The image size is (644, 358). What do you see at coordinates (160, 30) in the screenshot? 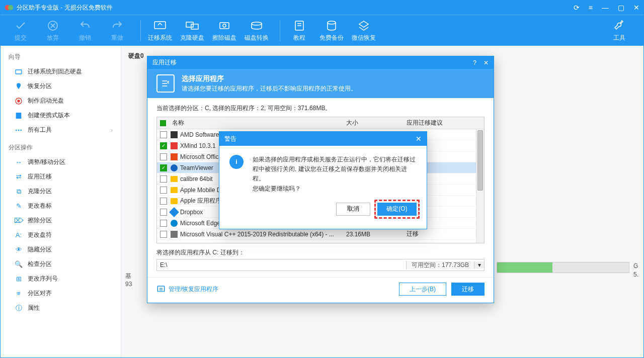
I see `migrate-sys-button: 迁移系统` at bounding box center [160, 30].